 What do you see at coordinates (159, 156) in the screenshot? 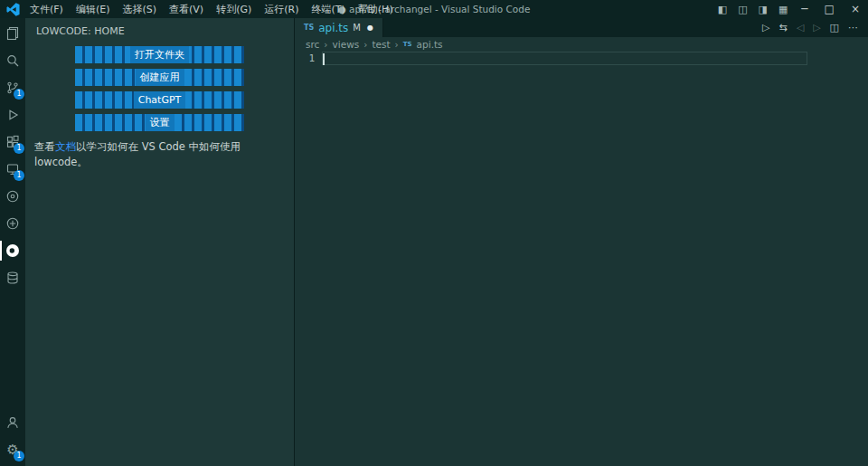
I see `sidebar-help-text: 查看文档以学习如何在 VS Code 中如何使用 lowcode。` at bounding box center [159, 156].